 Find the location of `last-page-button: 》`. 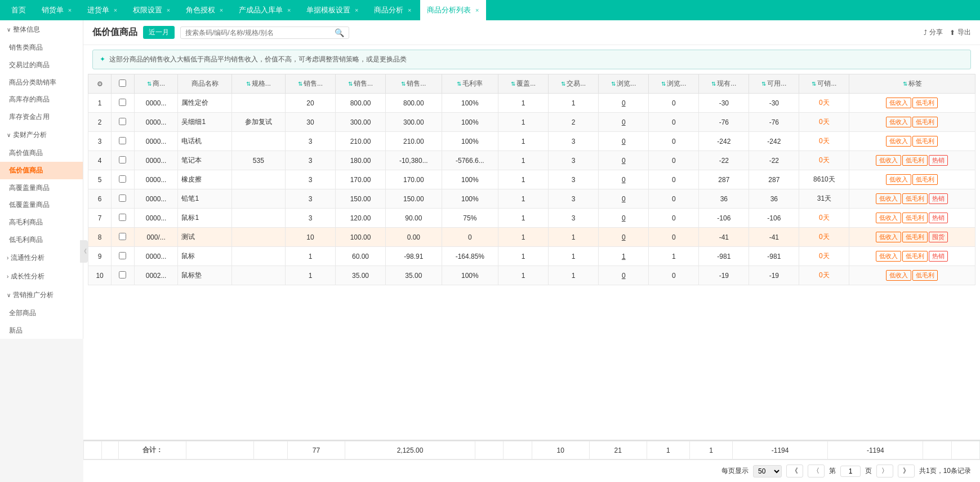

last-page-button: 》 is located at coordinates (906, 471).